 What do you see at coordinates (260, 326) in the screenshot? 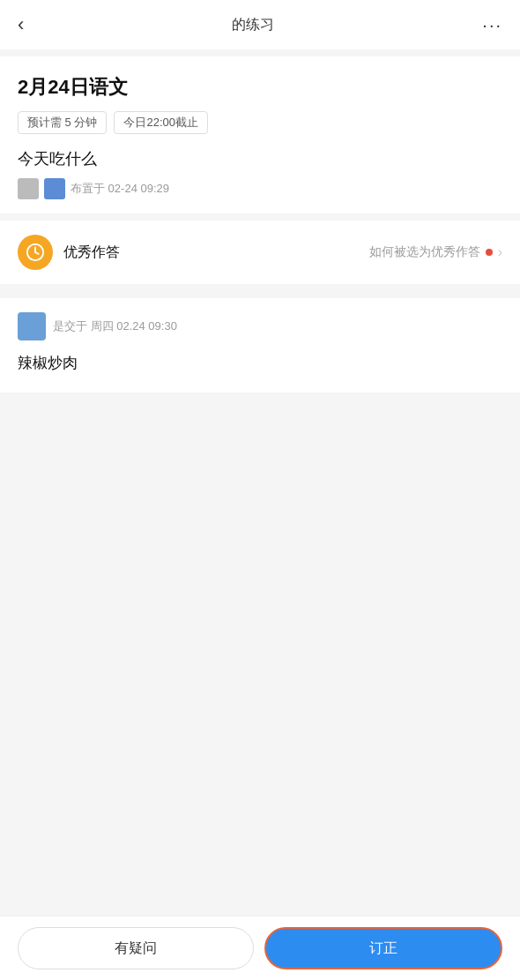
I see `answer-author-row: 是交于 周四 02.24 09:30` at bounding box center [260, 326].